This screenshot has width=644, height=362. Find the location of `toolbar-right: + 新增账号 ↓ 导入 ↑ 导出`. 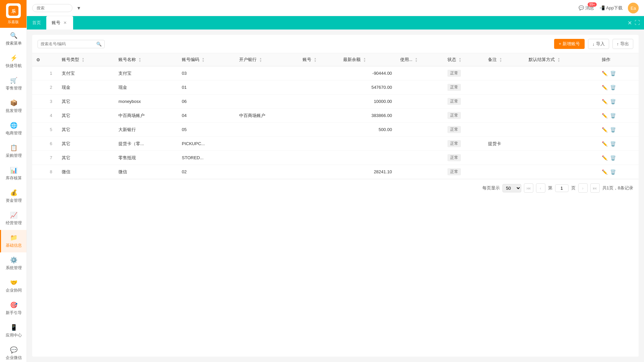

toolbar-right: + 新增账号 ↓ 导入 ↑ 导出 is located at coordinates (594, 44).